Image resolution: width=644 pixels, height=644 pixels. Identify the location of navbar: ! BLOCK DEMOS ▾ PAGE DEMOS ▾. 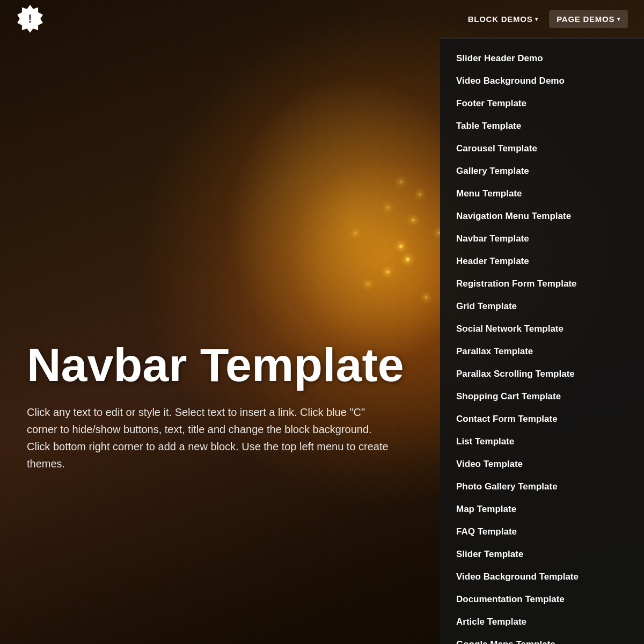
(322, 19).